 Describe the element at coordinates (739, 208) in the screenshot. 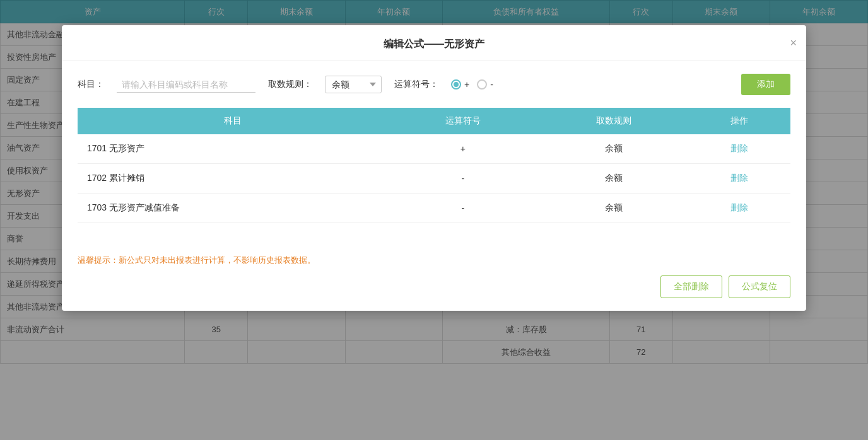

I see `row3-action: 删除` at that location.